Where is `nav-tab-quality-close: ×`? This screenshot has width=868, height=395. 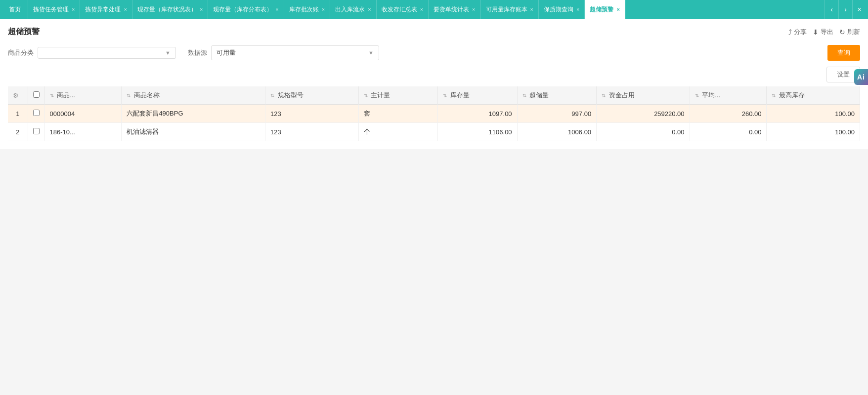 nav-tab-quality-close: × is located at coordinates (578, 9).